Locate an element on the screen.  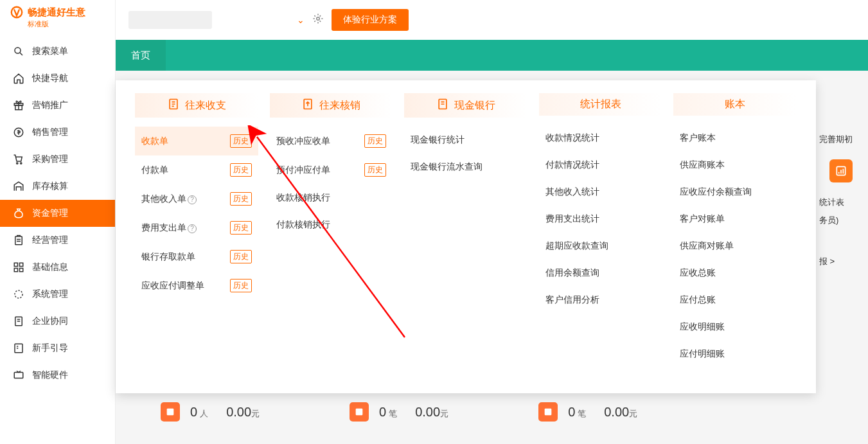
mega-item-bank-deposit: 银行存取款单历史 is located at coordinates (197, 257).